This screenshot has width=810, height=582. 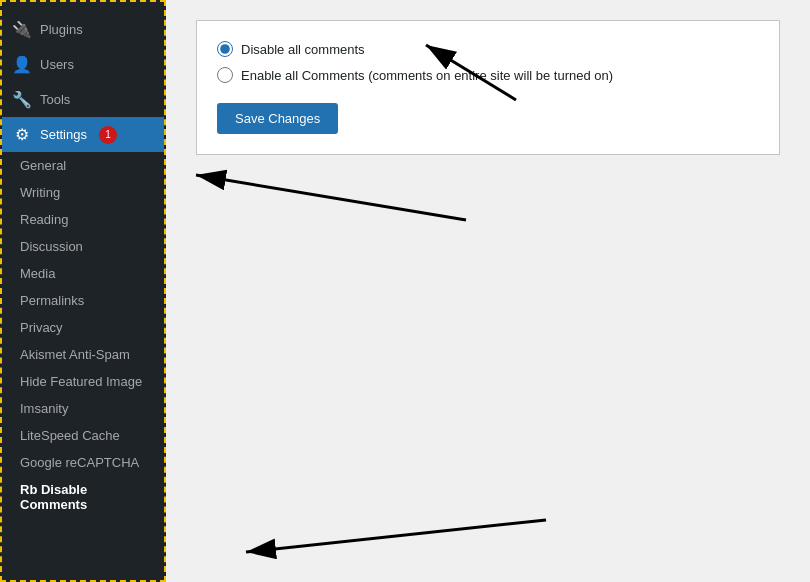 I want to click on settings-icon: ⚙, so click(x=22, y=134).